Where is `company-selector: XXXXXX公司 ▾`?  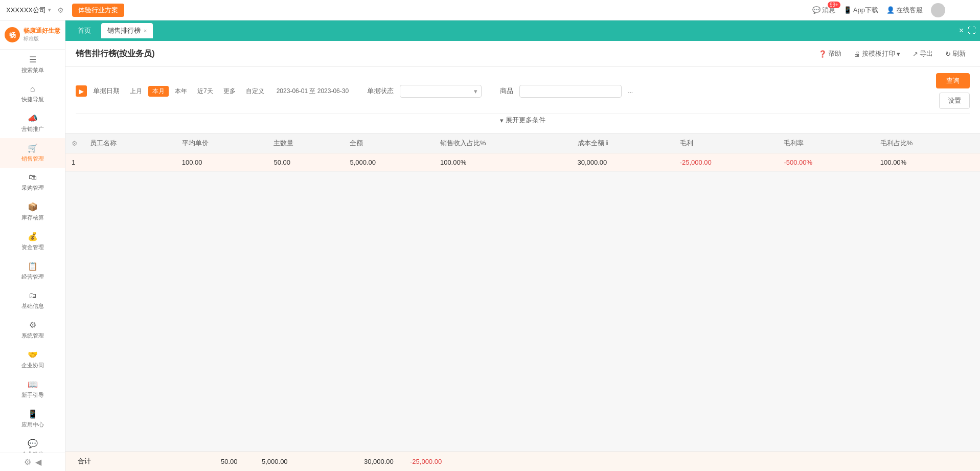 company-selector: XXXXXX公司 ▾ is located at coordinates (29, 10).